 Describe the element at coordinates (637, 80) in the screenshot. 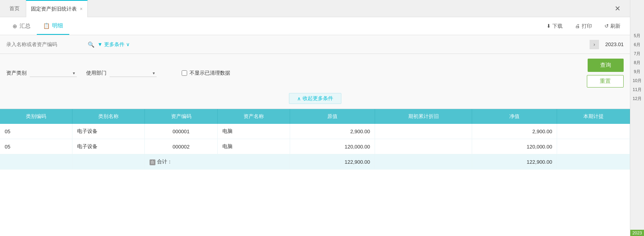

I see `sidebar-month: 10月` at that location.